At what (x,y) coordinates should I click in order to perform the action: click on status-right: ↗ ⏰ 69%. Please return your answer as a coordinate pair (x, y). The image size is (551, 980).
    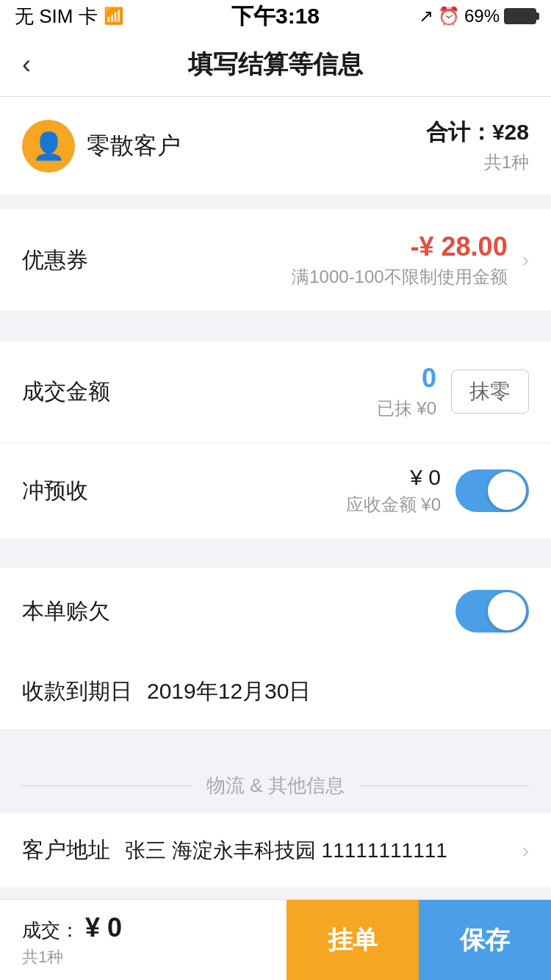
    Looking at the image, I should click on (478, 16).